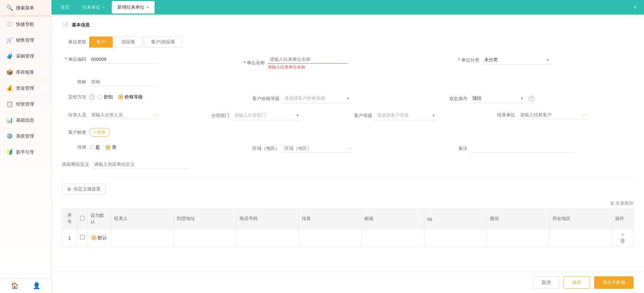 This screenshot has height=293, width=644. What do you see at coordinates (517, 60) in the screenshot?
I see `unit-category-select: 未分类 ▼` at bounding box center [517, 60].